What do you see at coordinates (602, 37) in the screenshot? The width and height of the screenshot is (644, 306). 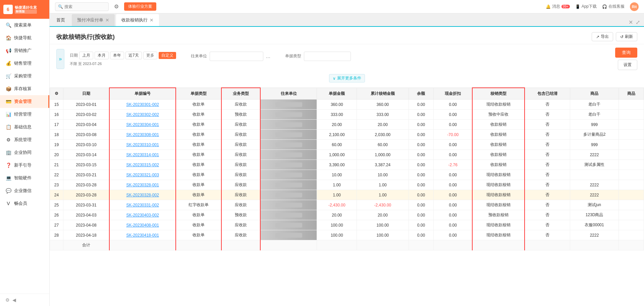 I see `export-button: ↗ 导出` at bounding box center [602, 37].